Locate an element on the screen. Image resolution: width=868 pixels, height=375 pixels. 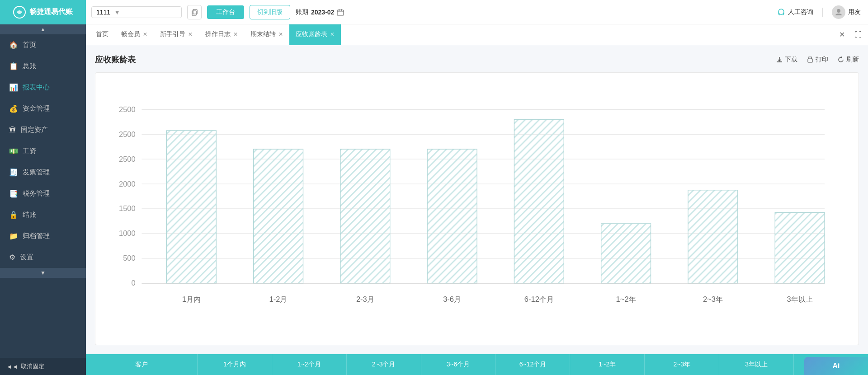
cancel-fixed-button: ◄◄ 取消固定 is located at coordinates (43, 366).